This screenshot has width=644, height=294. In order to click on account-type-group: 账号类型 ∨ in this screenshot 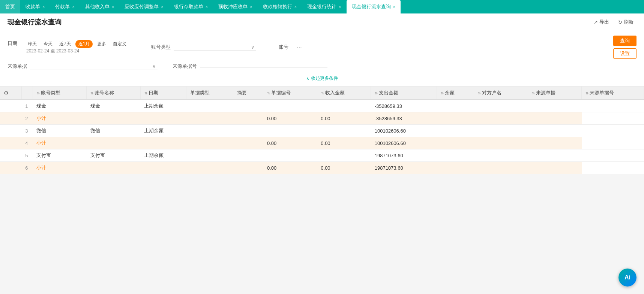, I will do `click(204, 47)`.